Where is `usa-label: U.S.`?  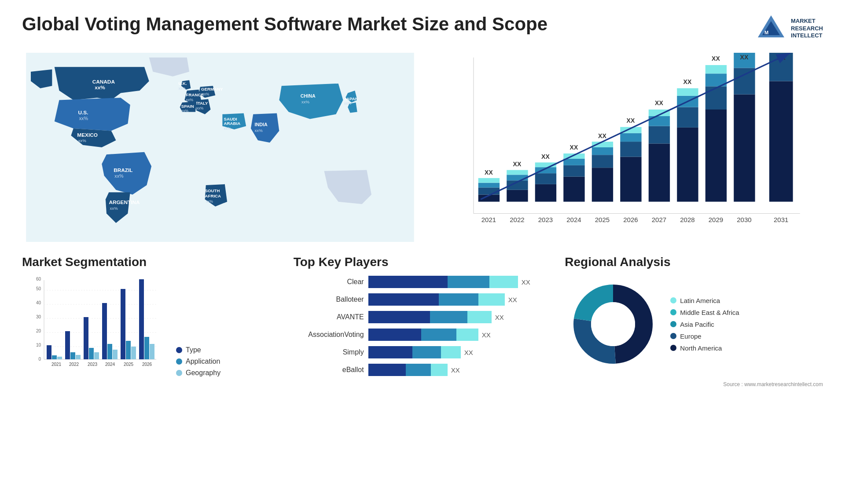 usa-label: U.S. is located at coordinates (84, 113).